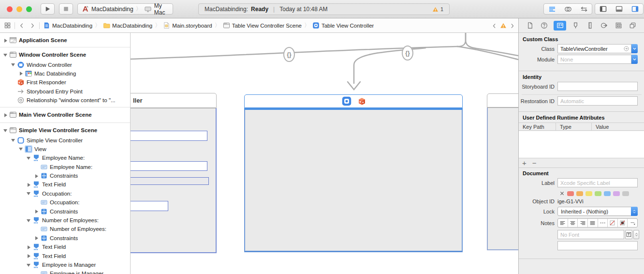  I want to click on outline-row: Window Controller, so click(65, 64).